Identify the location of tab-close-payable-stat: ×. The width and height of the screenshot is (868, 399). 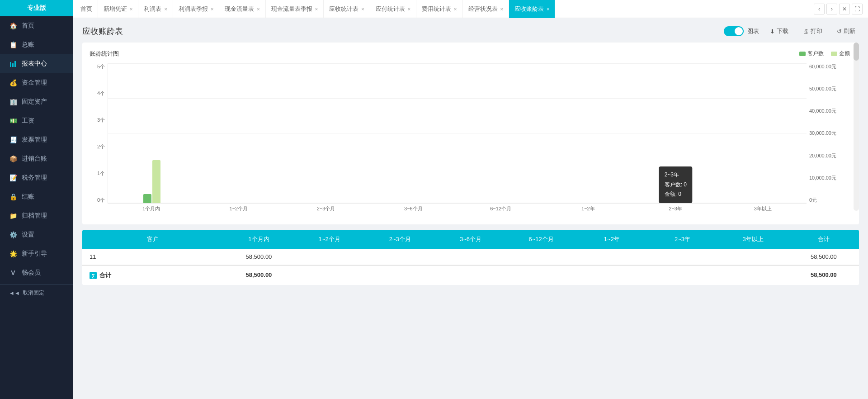
(409, 9).